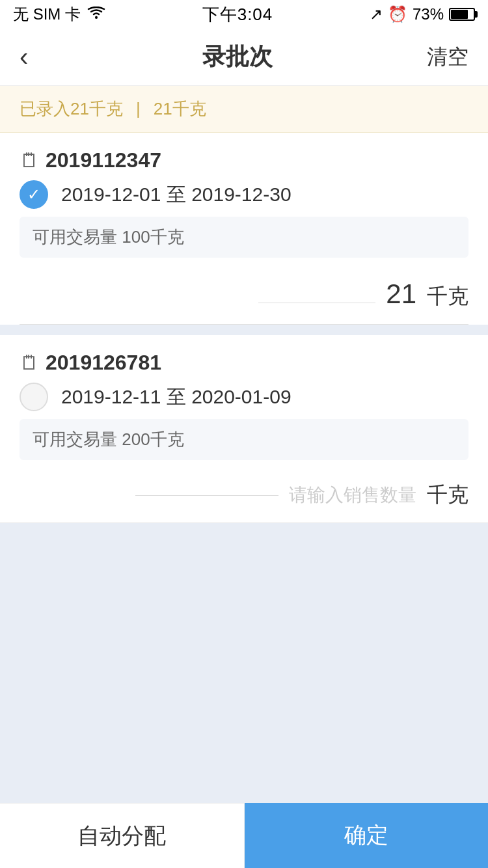 This screenshot has width=488, height=868. I want to click on battery-icon, so click(462, 14).